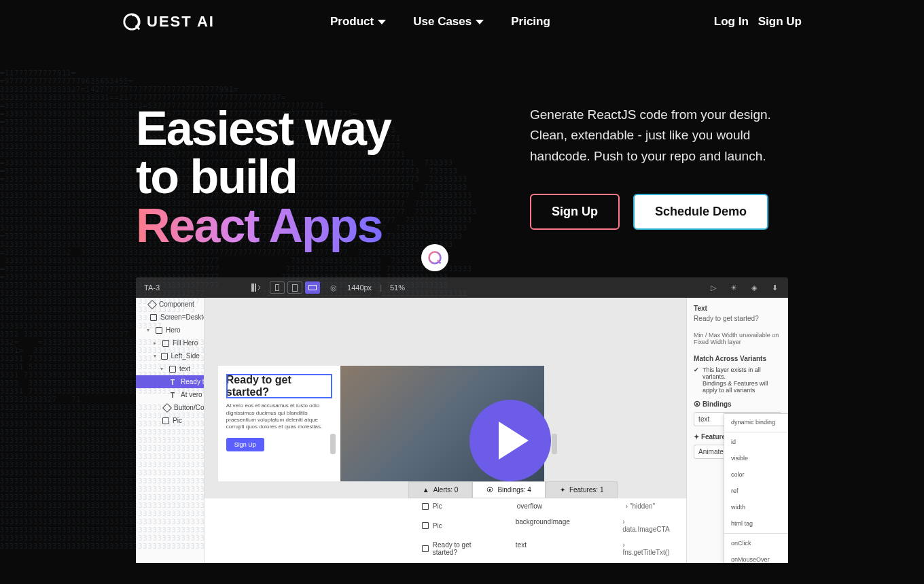  Describe the element at coordinates (170, 382) in the screenshot. I see `tree-item: TReady to get st…` at that location.